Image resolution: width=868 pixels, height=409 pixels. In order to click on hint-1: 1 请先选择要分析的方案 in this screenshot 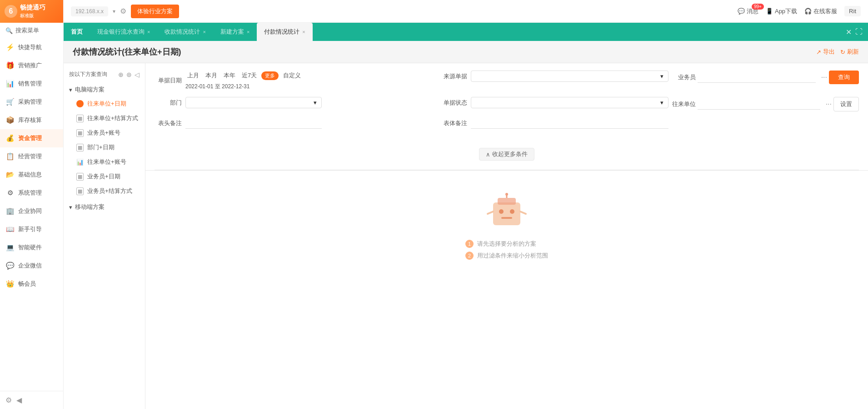, I will do `click(507, 244)`.